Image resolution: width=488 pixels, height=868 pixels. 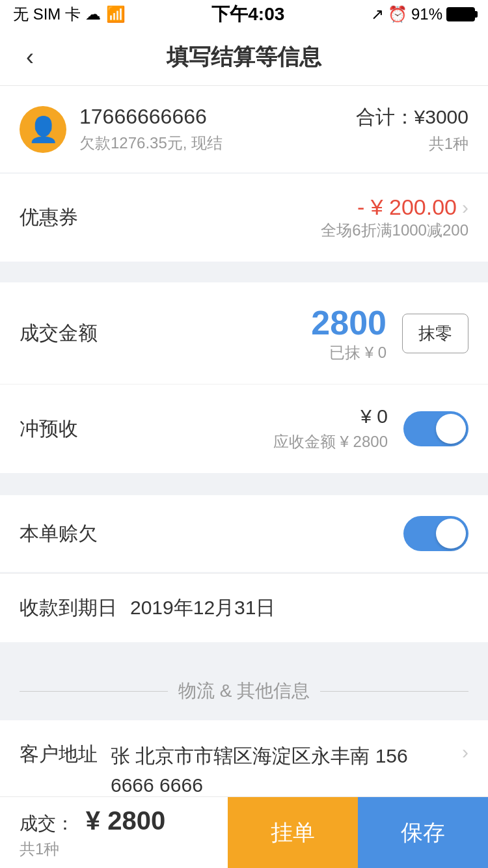 I want to click on toggle-knob, so click(x=451, y=429).